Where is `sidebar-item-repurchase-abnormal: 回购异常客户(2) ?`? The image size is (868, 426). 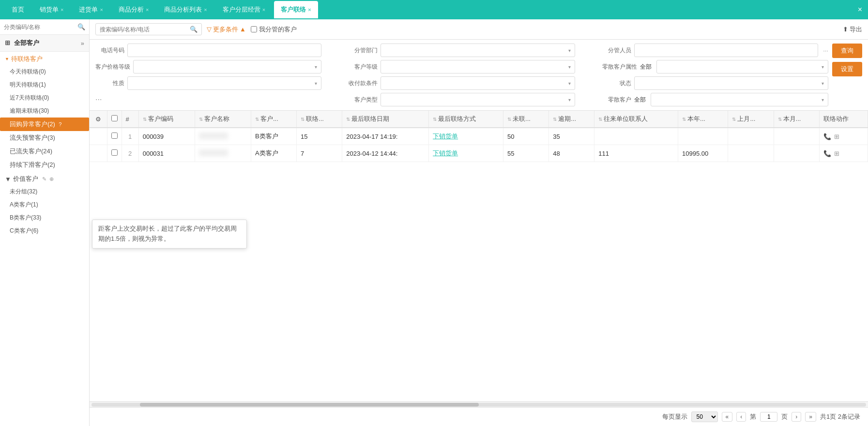
sidebar-item-repurchase-abnormal: 回购异常客户(2) ? is located at coordinates (45, 124).